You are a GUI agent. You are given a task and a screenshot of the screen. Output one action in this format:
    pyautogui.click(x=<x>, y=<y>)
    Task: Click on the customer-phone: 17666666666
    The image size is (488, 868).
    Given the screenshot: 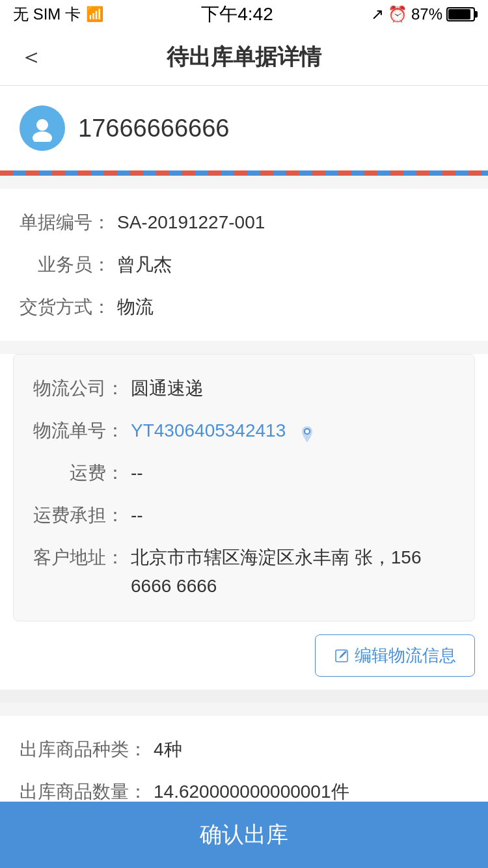 What is the action you would take?
    pyautogui.click(x=154, y=129)
    